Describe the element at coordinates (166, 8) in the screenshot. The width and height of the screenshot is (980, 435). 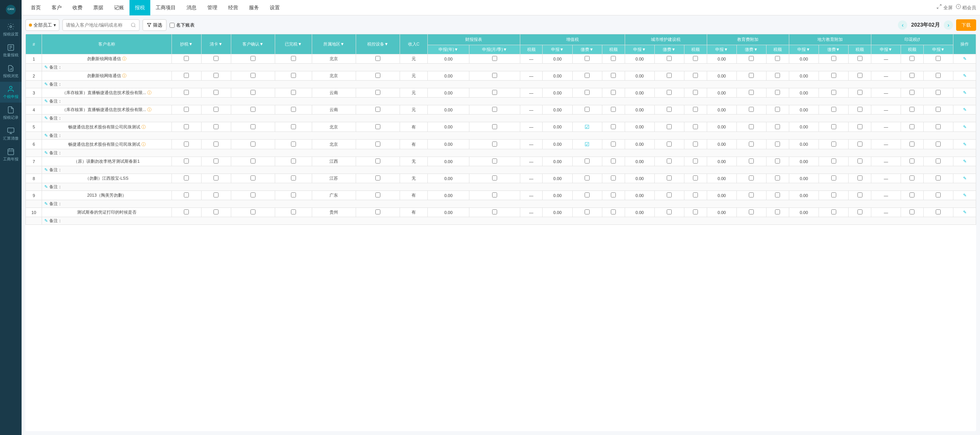
I see `nav-gongshang: 工商项目` at that location.